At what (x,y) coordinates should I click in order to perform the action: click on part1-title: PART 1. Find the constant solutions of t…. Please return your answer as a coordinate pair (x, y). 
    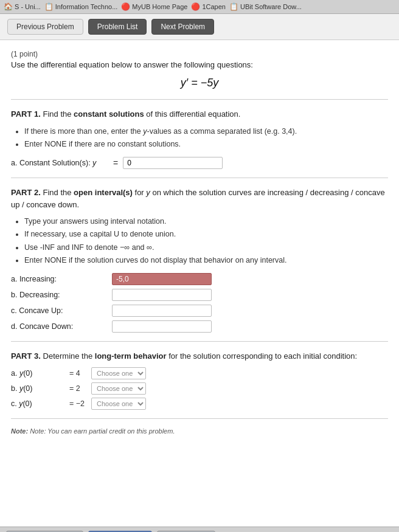
    Looking at the image, I should click on (200, 114).